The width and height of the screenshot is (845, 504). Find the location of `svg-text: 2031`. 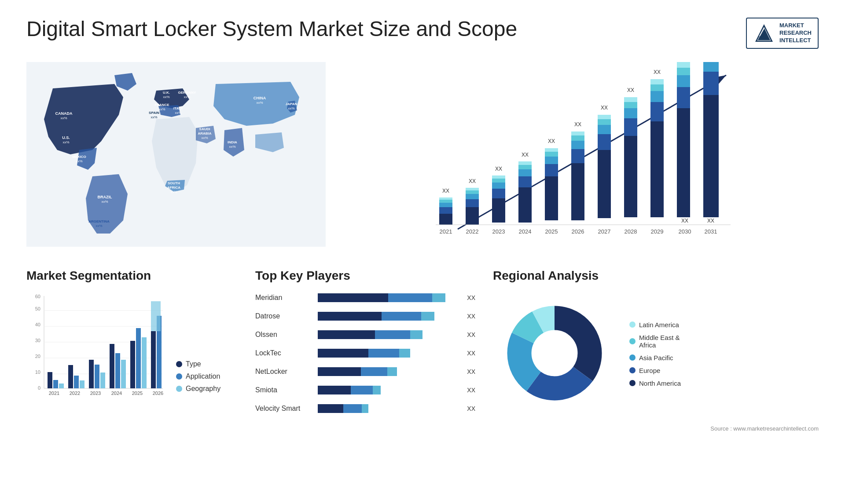

svg-text: 2031 is located at coordinates (711, 231).